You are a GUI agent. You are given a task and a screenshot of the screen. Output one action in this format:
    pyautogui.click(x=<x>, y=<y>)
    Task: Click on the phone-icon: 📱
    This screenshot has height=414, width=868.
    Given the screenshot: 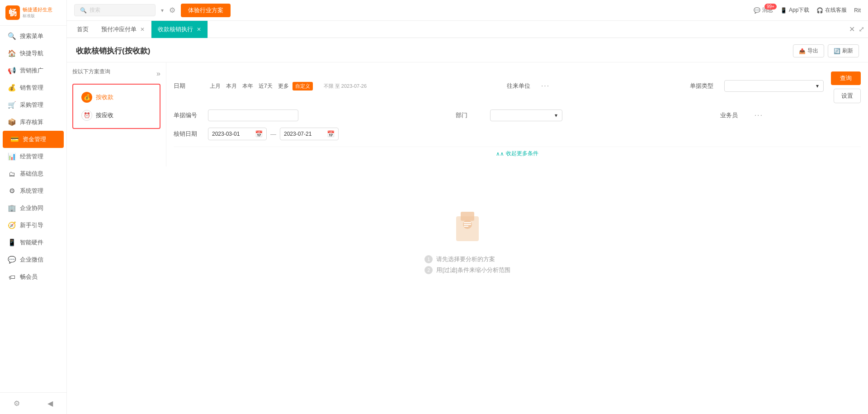 What is the action you would take?
    pyautogui.click(x=784, y=10)
    